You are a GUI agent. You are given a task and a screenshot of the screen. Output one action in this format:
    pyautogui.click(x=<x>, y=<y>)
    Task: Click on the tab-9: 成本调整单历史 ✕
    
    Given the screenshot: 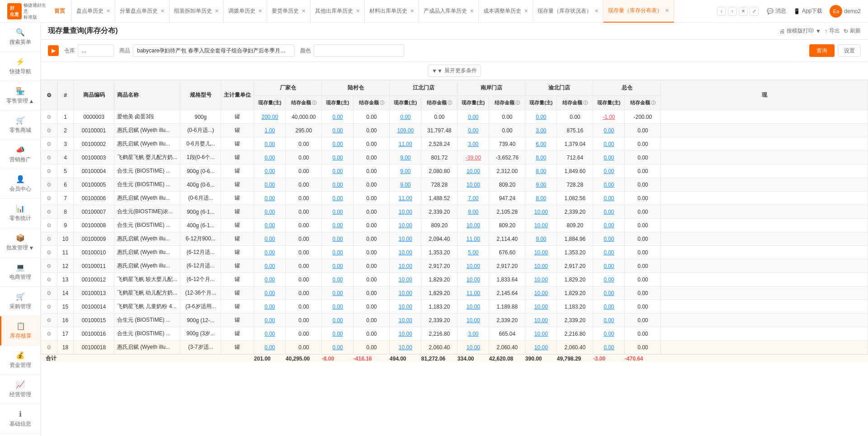 What is the action you would take?
    pyautogui.click(x=506, y=11)
    